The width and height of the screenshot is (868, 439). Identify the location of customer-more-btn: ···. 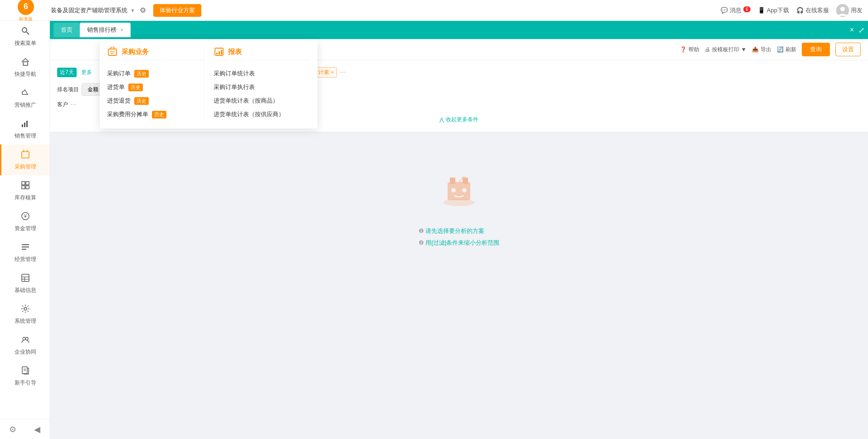
(73, 104).